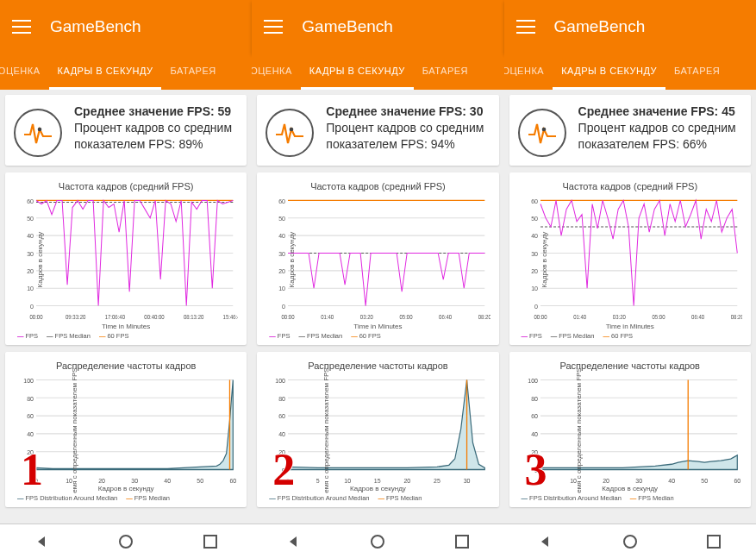  What do you see at coordinates (148, 498) in the screenshot?
I see `legend-dist-median: FPS Median` at bounding box center [148, 498].